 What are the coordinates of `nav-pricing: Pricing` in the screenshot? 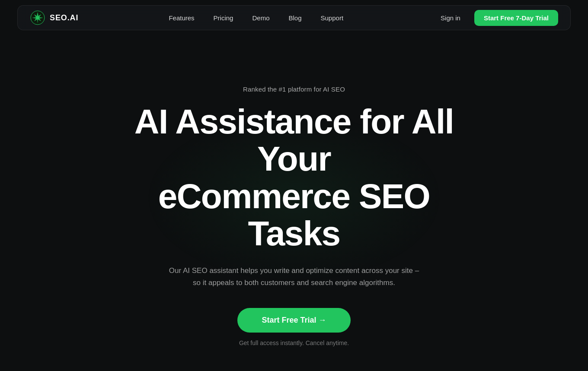 It's located at (224, 18).